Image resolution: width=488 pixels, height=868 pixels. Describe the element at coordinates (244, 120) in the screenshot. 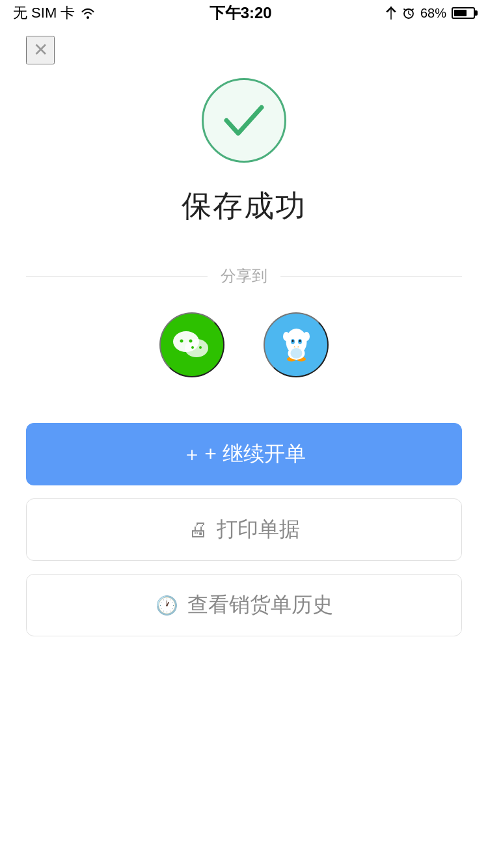

I see `success-circle` at that location.